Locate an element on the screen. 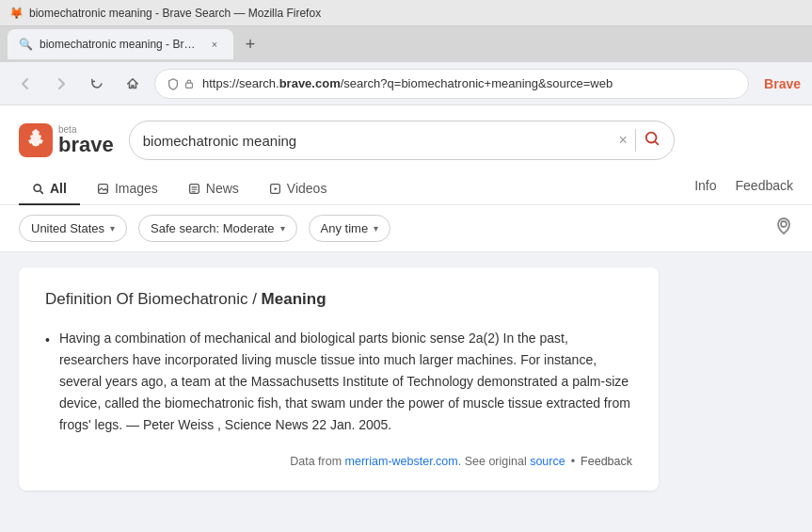 This screenshot has height=532, width=812. news-icon is located at coordinates (194, 188).